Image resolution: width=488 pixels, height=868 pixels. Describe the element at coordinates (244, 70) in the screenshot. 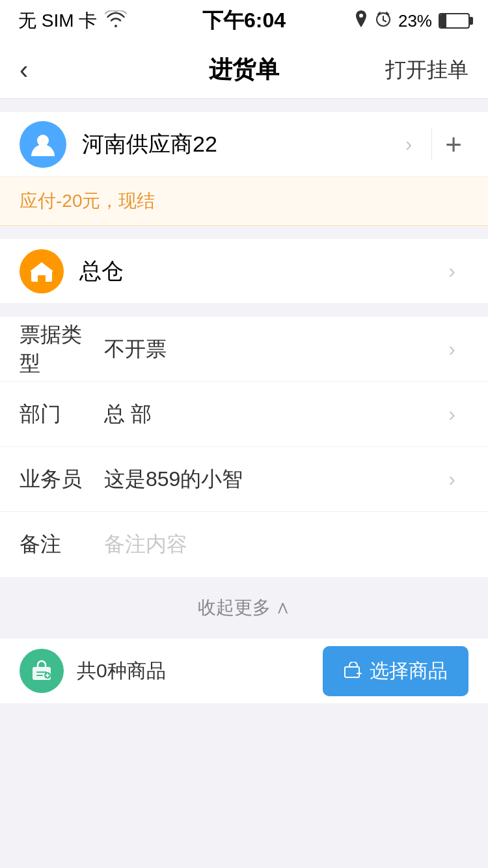

I see `nav-bar: ‹ 进货单 打开挂单` at that location.